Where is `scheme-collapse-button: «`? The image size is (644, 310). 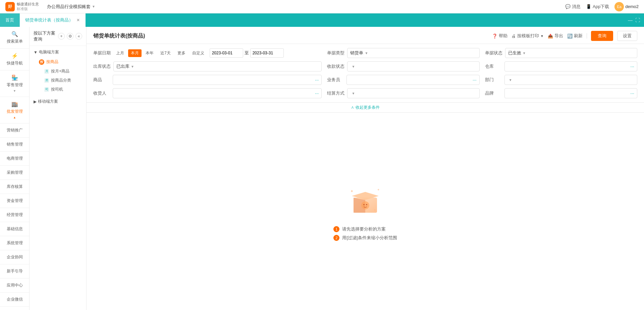 scheme-collapse-button: « is located at coordinates (79, 36).